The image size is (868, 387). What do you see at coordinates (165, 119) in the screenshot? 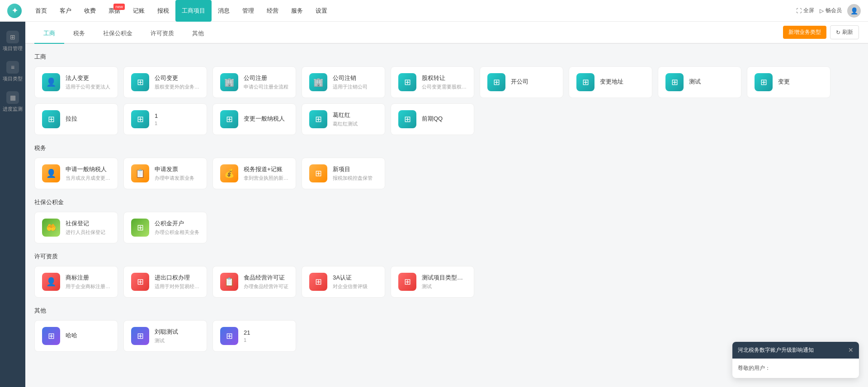
I see `card-one: ⊞ 1 1` at bounding box center [165, 119].